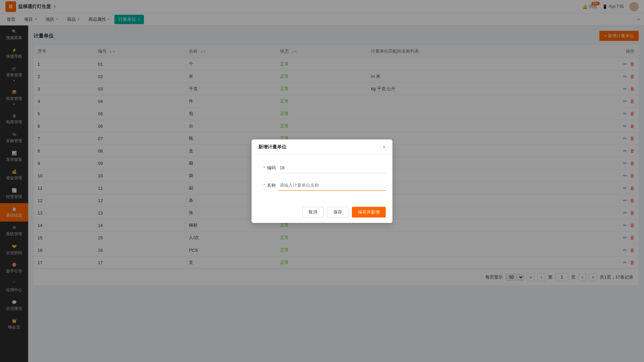  Describe the element at coordinates (268, 185) in the screenshot. I see `name-label: * 名称` at that location.